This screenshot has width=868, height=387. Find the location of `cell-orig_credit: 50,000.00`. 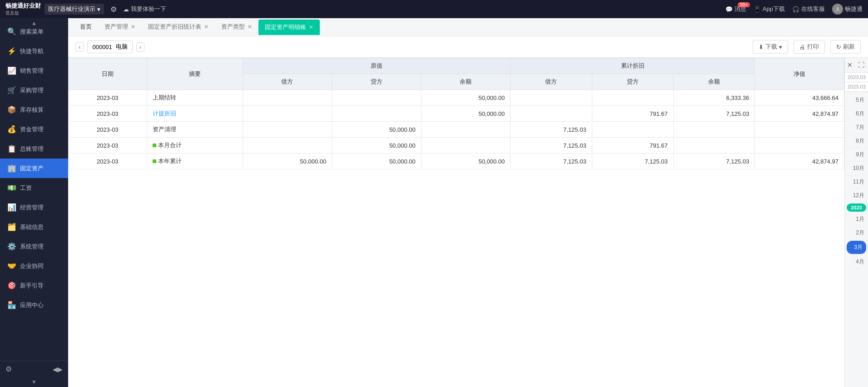

cell-orig_credit: 50,000.00 is located at coordinates (377, 130).